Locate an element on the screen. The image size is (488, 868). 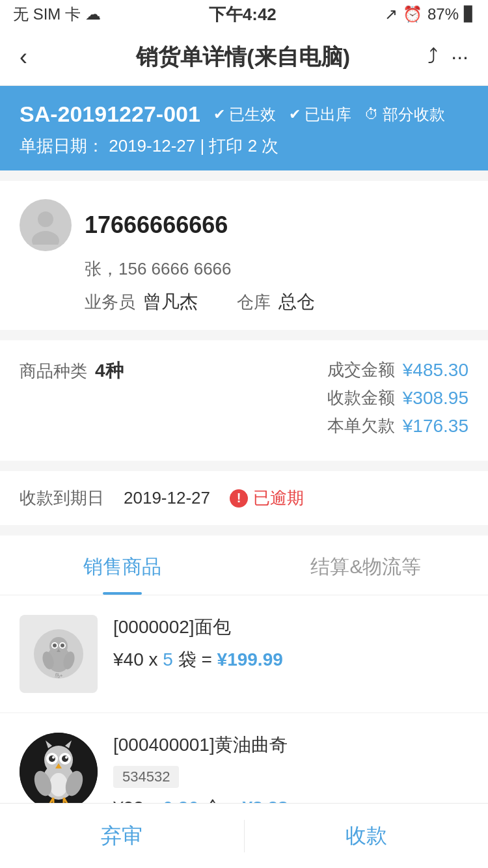
stats-right: 成交金额 ¥485.30 收款金额 ¥308.95 本单欠款 ¥176.35 is located at coordinates (398, 401).